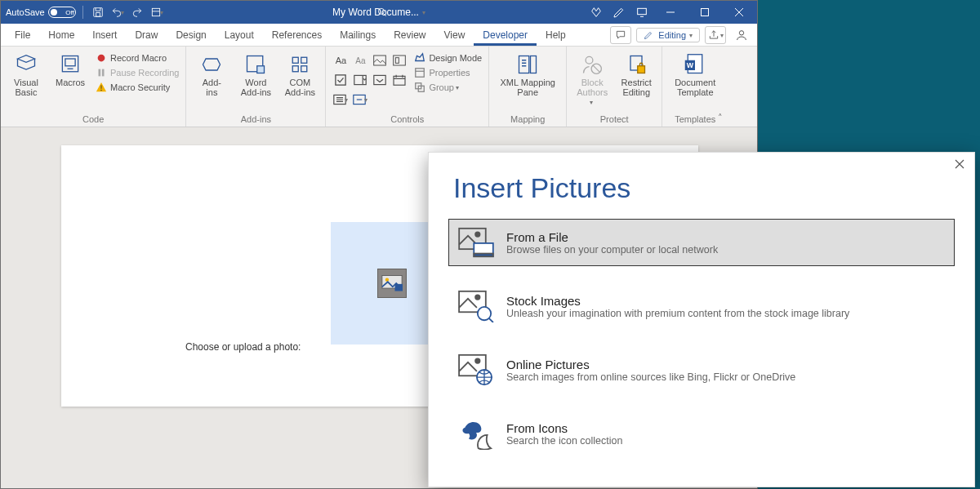  What do you see at coordinates (191, 35) in the screenshot?
I see `tab-design: Design` at bounding box center [191, 35].